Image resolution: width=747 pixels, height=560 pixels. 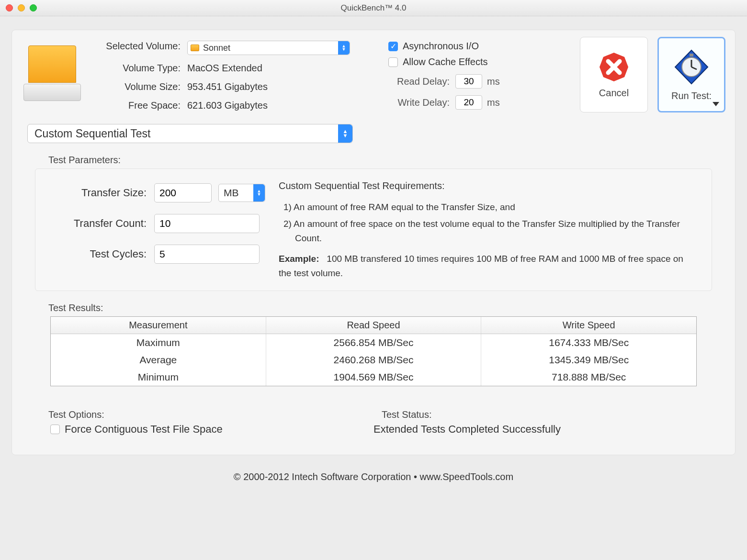 What do you see at coordinates (139, 48) in the screenshot?
I see `selected-volume-label: Selected Volume:` at bounding box center [139, 48].